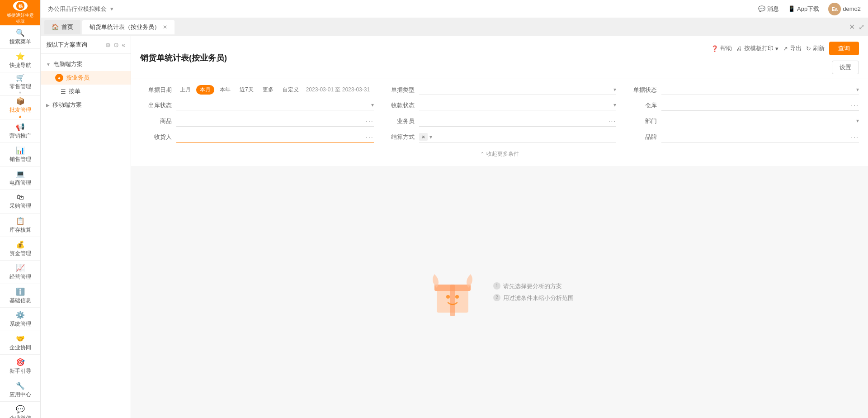 Image resolution: width=868 pixels, height=418 pixels. What do you see at coordinates (86, 78) in the screenshot?
I see `tree-item-by-salesperson: ● 按业务员` at bounding box center [86, 78].